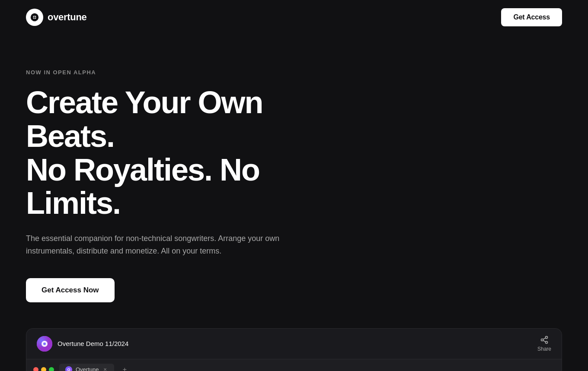 The height and width of the screenshot is (371, 588). What do you see at coordinates (143, 187) in the screenshot?
I see `headline-line2: No Royalties. No Limits.` at bounding box center [143, 187].